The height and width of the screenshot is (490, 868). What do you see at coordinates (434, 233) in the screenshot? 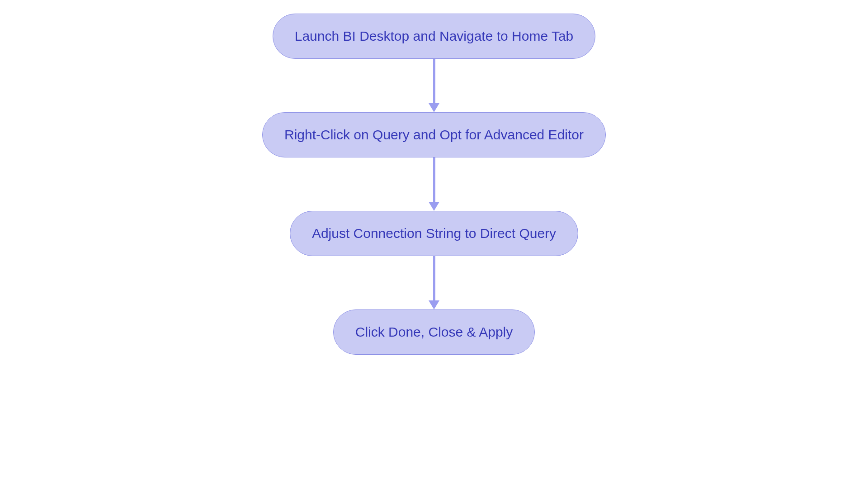
I see `flowchart-node-3: Adjust Connection String to Direct Query` at bounding box center [434, 233].